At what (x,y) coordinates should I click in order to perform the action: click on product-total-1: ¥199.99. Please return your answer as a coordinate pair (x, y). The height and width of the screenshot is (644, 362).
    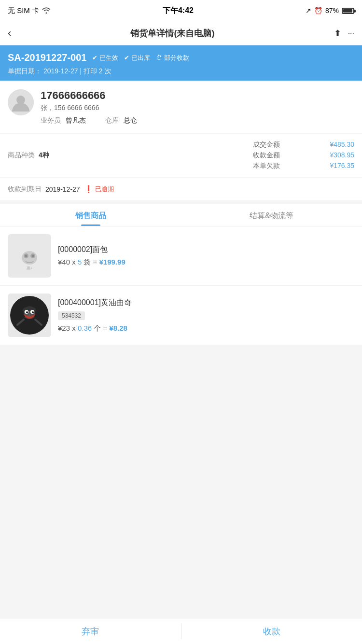
    Looking at the image, I should click on (112, 262).